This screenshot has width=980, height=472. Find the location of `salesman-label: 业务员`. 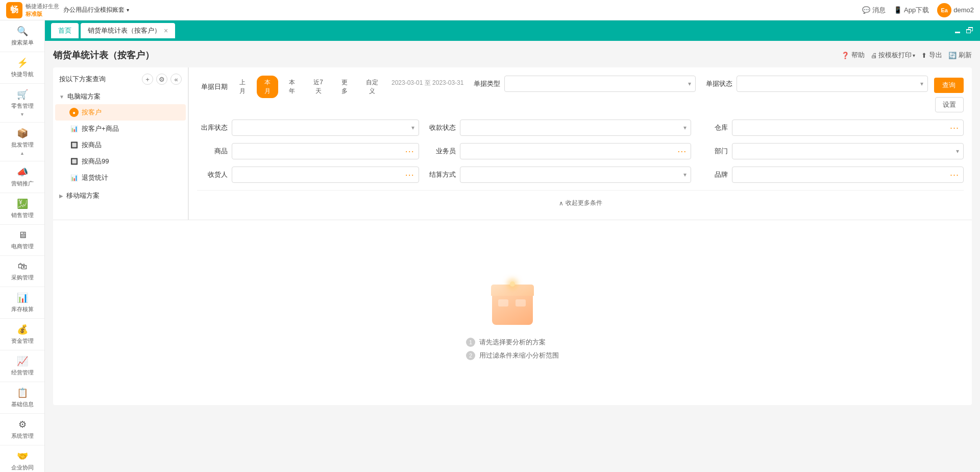

salesman-label: 业务员 is located at coordinates (440, 151).